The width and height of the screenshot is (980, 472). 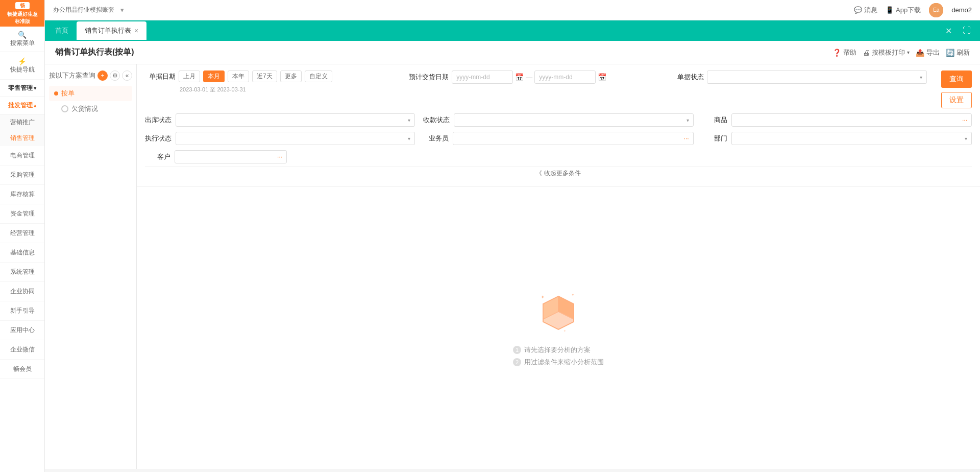 What do you see at coordinates (136, 31) in the screenshot?
I see `tab-close-icon: ×` at bounding box center [136, 31].